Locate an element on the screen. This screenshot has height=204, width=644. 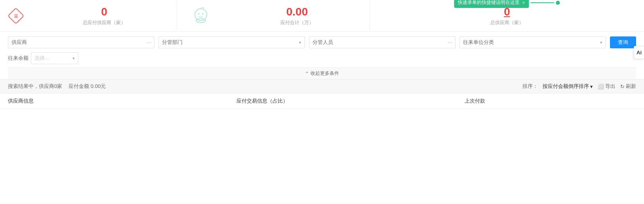
collapse-bar: ⌃ 收起更多条件 is located at coordinates (322, 73).